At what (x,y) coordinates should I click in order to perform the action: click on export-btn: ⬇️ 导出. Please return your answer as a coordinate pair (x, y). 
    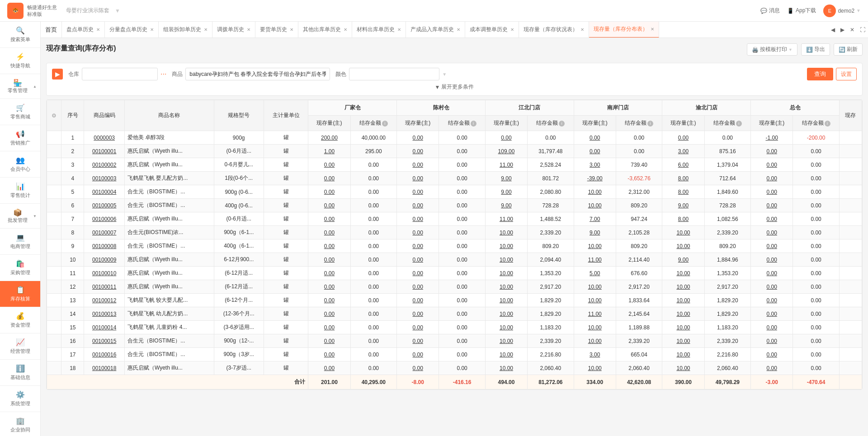
    Looking at the image, I should click on (816, 50).